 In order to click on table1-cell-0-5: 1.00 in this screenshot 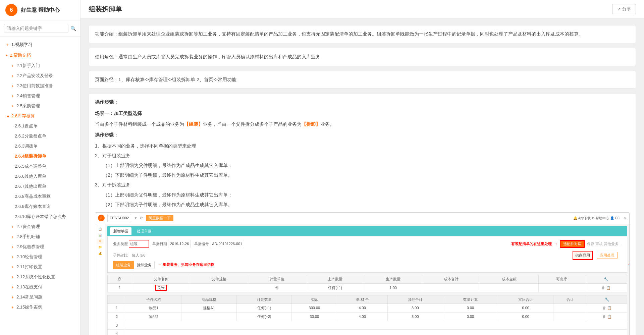, I will do `click(393, 288)`.